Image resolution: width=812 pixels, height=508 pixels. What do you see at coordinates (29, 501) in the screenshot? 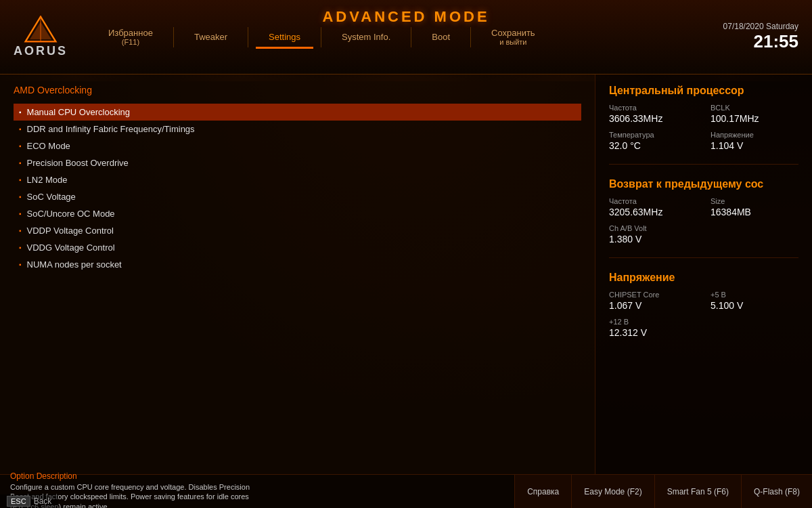
I see `esc-bar: ESC Back` at bounding box center [29, 501].